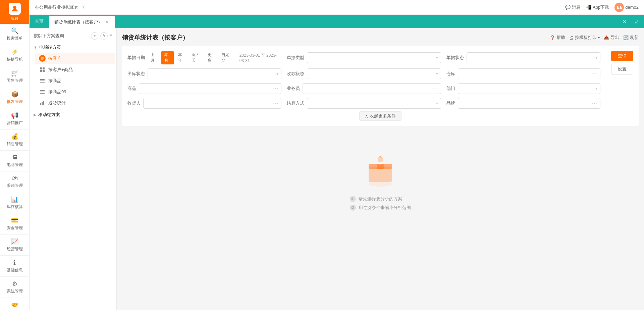 Image resolution: width=644 pixels, height=310 pixels. I want to click on filter-product: 商品 ···, so click(205, 89).